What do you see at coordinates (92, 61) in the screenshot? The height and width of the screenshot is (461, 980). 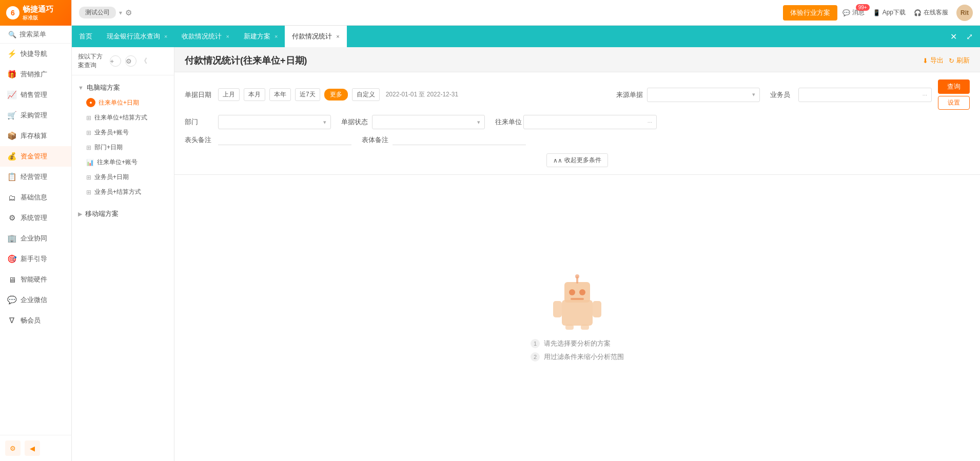 I see `scheme-panel-title: 按以下方案查询` at bounding box center [92, 61].